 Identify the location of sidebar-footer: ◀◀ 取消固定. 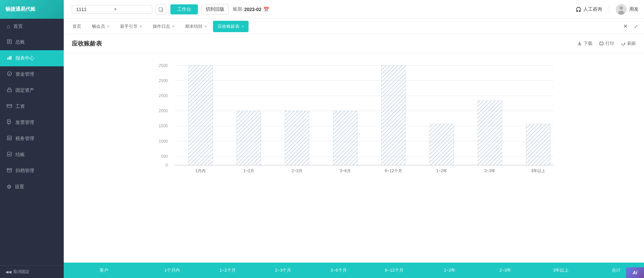
(32, 272).